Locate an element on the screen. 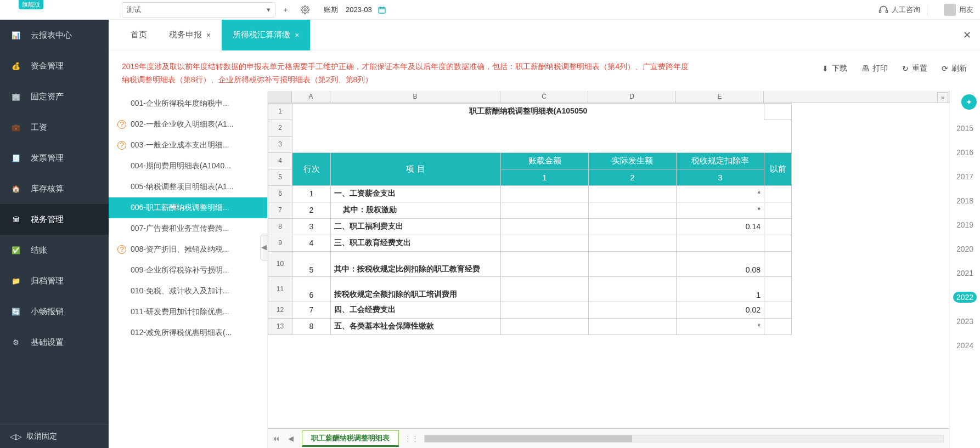 This screenshot has width=980, height=448. cell: 五、各类基本社会保障性缴款 is located at coordinates (416, 326).